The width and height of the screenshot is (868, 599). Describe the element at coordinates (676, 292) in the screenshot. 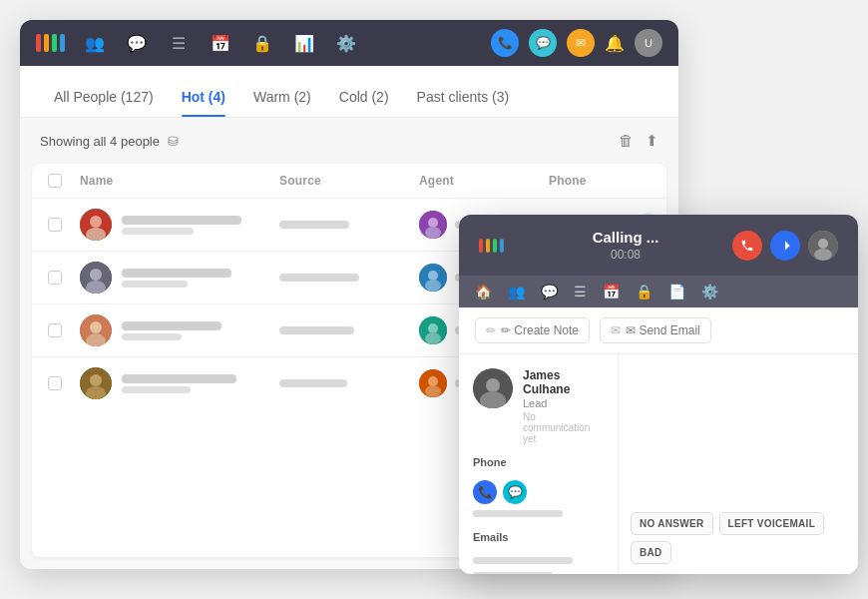

I see `toolbar-doc-icon: 📄` at that location.